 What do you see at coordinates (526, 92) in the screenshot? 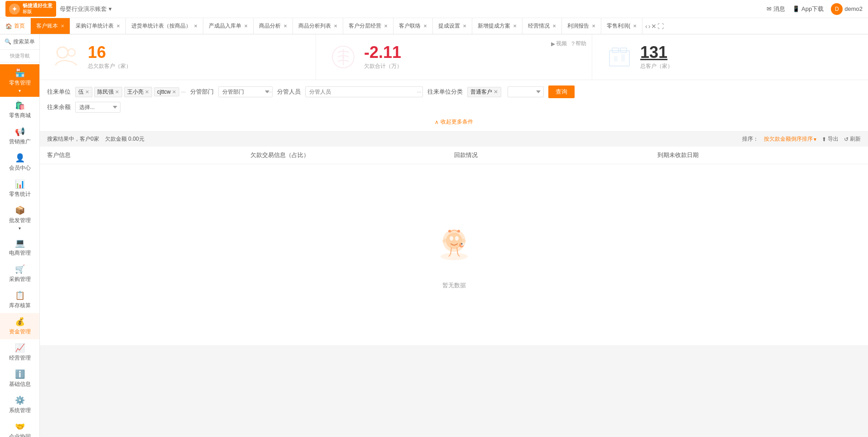
I see `unit-class-select` at bounding box center [526, 92].